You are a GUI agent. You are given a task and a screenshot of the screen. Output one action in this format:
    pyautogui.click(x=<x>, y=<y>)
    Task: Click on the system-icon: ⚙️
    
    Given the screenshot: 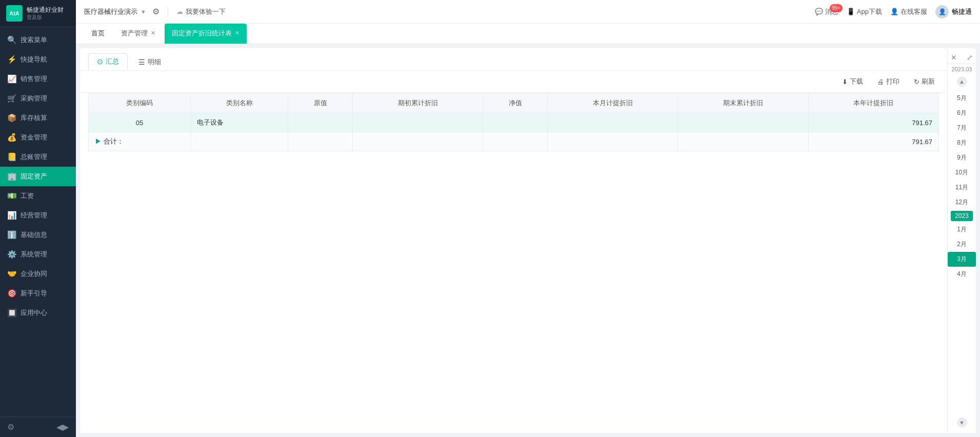 What is the action you would take?
    pyautogui.click(x=12, y=254)
    